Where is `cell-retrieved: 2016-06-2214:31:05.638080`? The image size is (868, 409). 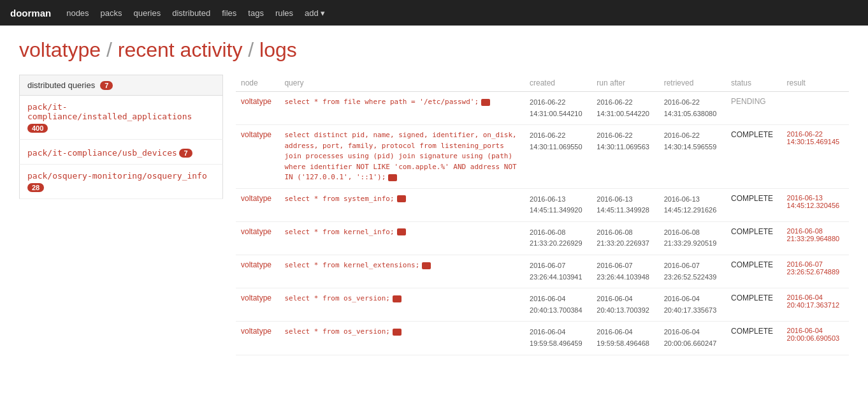
cell-retrieved: 2016-06-2214:31:05.638080 is located at coordinates (692, 108).